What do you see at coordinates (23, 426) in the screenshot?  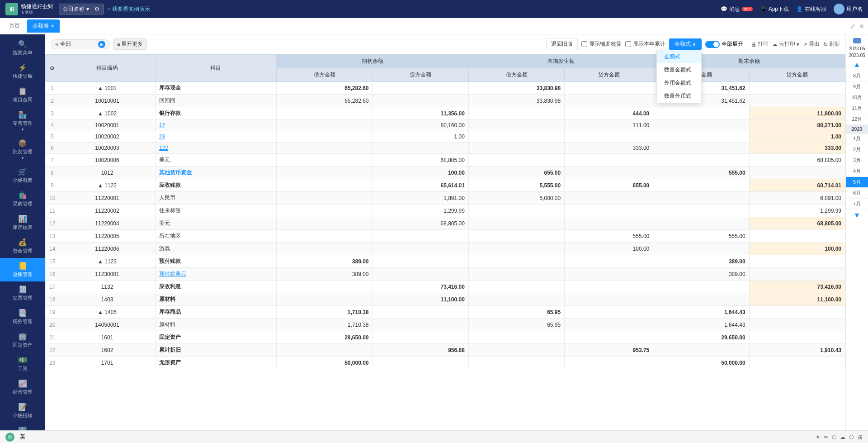 I see `sidebar-item-basic: ℹ️ 基础信息` at bounding box center [23, 426].